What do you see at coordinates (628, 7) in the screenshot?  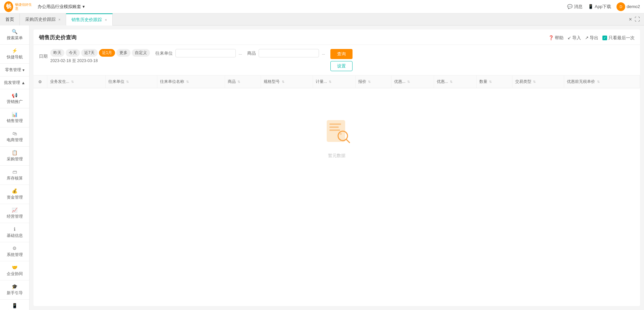 I see `user-area: D demo2` at bounding box center [628, 7].